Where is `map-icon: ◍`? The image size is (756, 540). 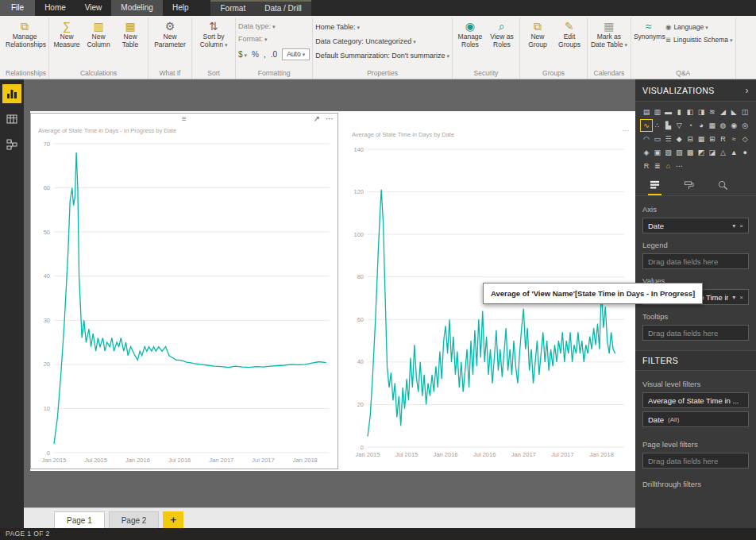
map-icon: ◍ is located at coordinates (723, 125).